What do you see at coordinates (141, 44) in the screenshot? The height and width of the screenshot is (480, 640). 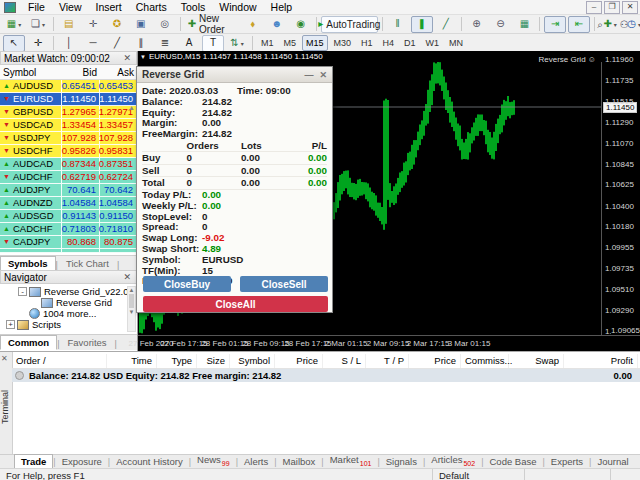 I see `channel-button: ∥` at bounding box center [141, 44].